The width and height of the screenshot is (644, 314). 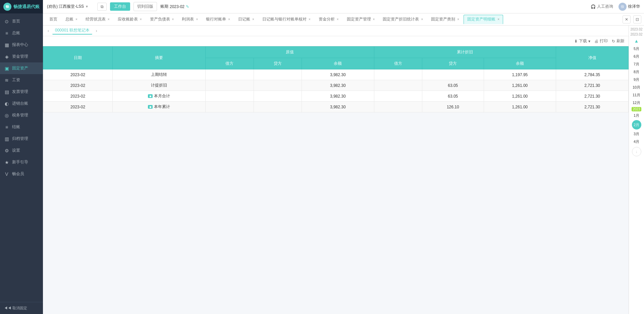 I want to click on tab-assets: 资产负债表 ×, so click(x=162, y=19).